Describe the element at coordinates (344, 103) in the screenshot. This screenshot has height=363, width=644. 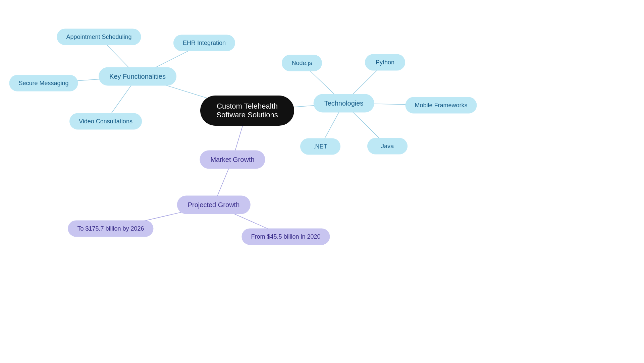
I see `technologies-node: Technologies` at that location.